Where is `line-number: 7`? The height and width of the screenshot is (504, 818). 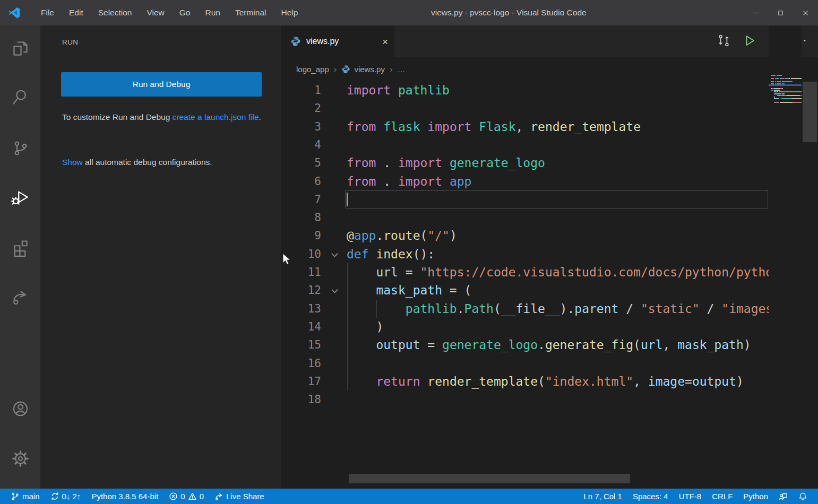
line-number: 7 is located at coordinates (301, 199).